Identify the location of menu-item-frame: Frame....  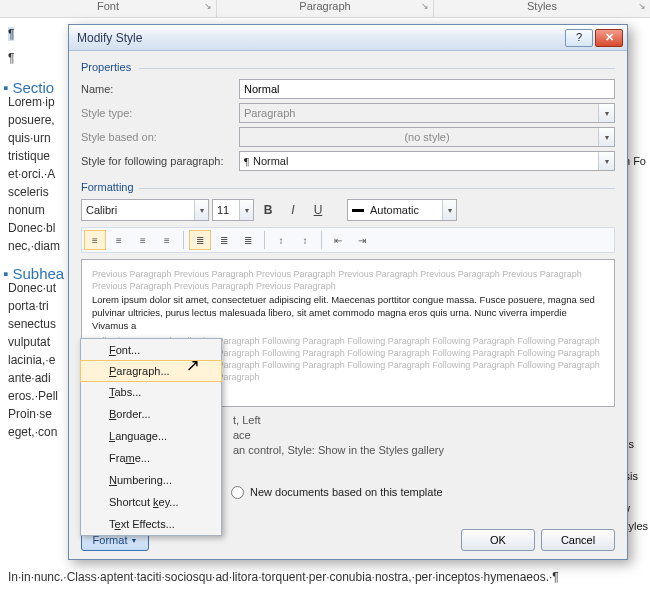
(151, 458).